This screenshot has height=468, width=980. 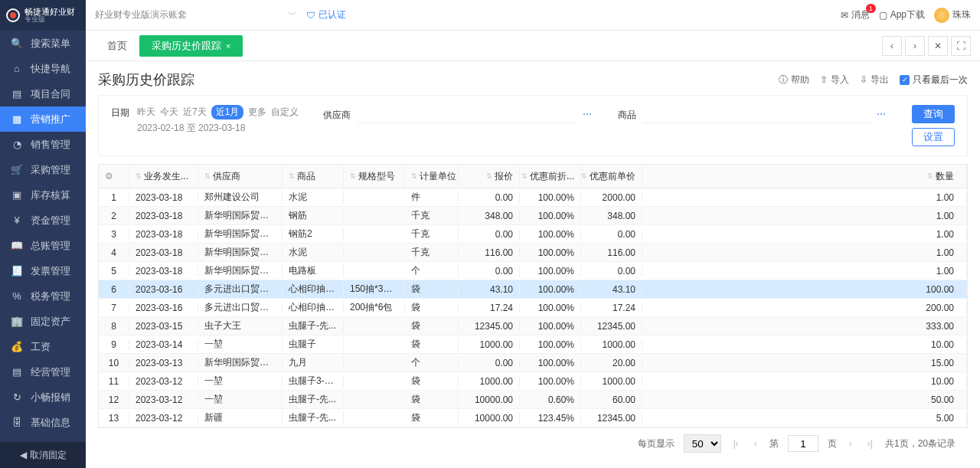 I want to click on sidebar-item-invoice: 🧾发票管理, so click(x=43, y=271).